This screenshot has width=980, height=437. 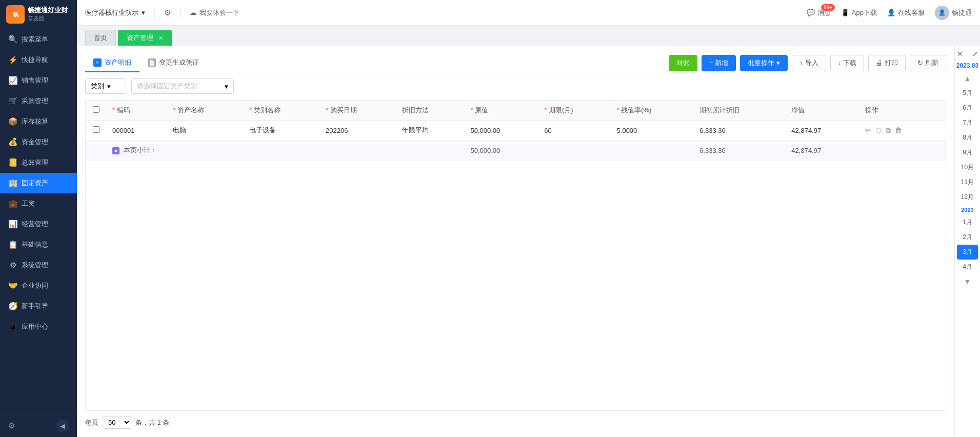 What do you see at coordinates (887, 63) in the screenshot?
I see `print-btn: 🖨 打印` at bounding box center [887, 63].